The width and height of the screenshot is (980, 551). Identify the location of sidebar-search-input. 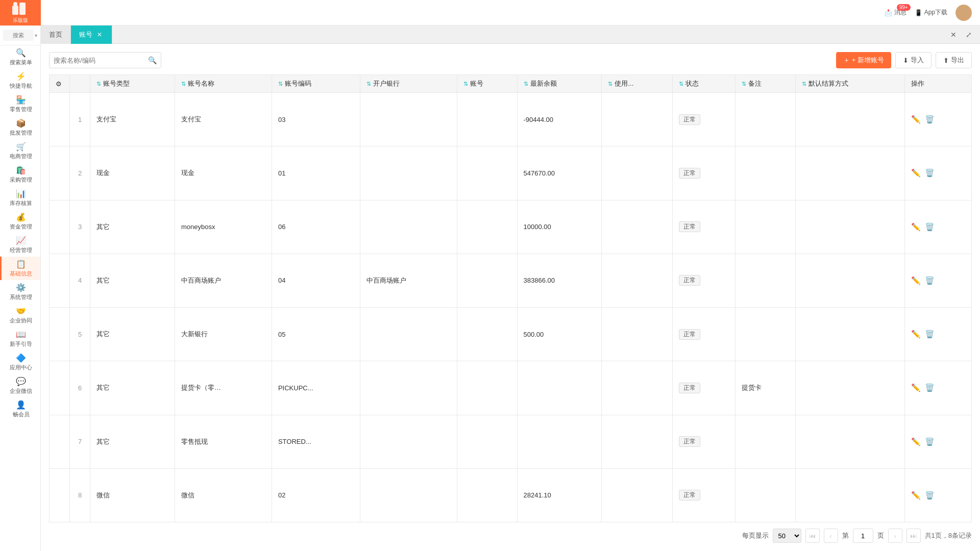
(18, 35).